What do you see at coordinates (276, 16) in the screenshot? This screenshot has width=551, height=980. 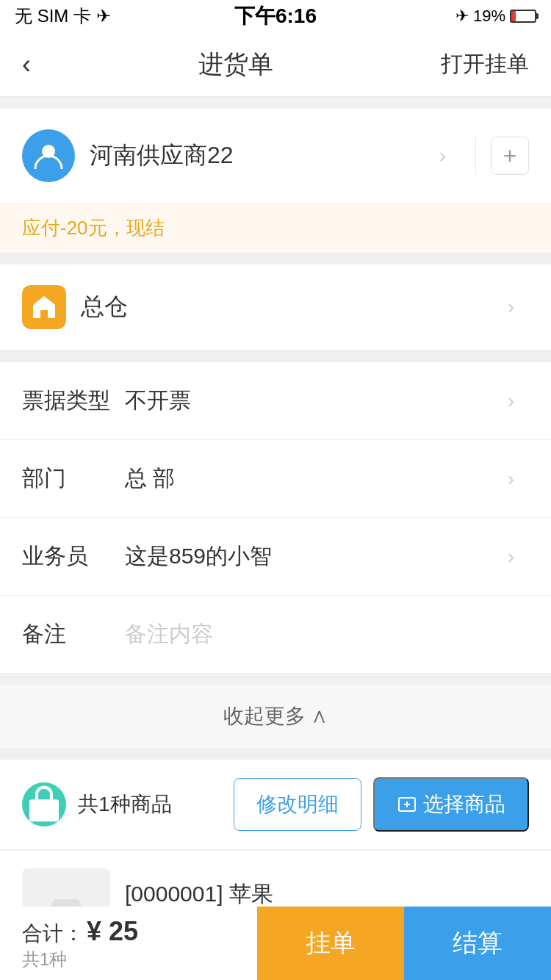 I see `status-time: 下午6:16` at bounding box center [276, 16].